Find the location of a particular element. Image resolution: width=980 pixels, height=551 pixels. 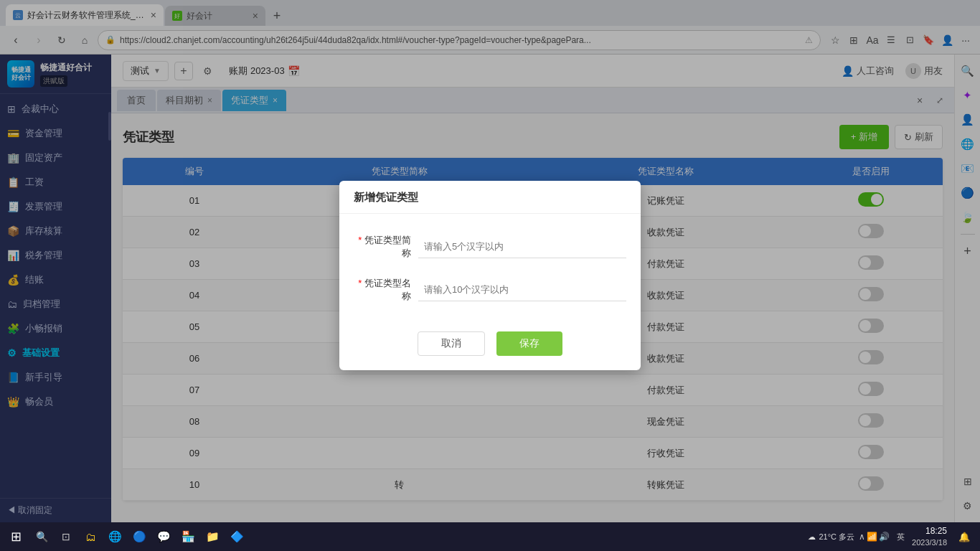

name-label: * 凭证类型名称 is located at coordinates (386, 290).